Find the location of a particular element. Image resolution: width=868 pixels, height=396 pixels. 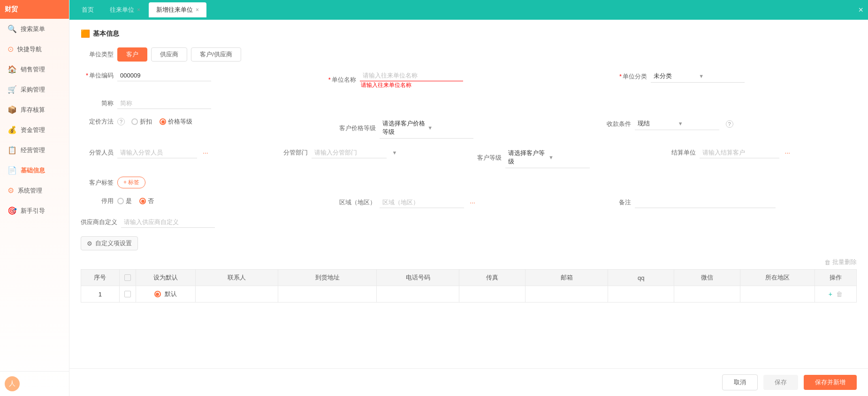

sidebar-item-quick-nav: ⊙ 快捷导航 is located at coordinates (35, 49).